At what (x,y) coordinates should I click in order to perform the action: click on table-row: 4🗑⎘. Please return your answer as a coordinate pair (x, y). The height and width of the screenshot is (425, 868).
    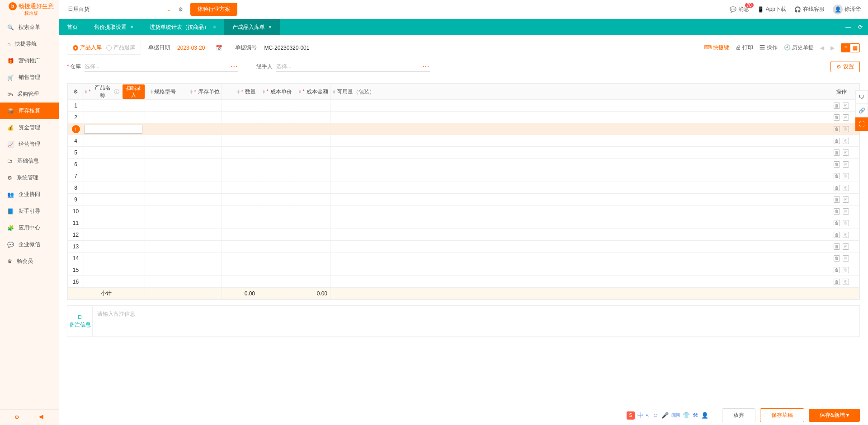
    Looking at the image, I should click on (464, 141).